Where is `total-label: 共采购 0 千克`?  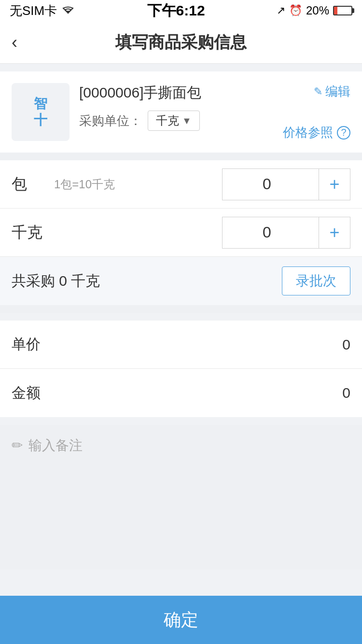 total-label: 共采购 0 千克 is located at coordinates (56, 281).